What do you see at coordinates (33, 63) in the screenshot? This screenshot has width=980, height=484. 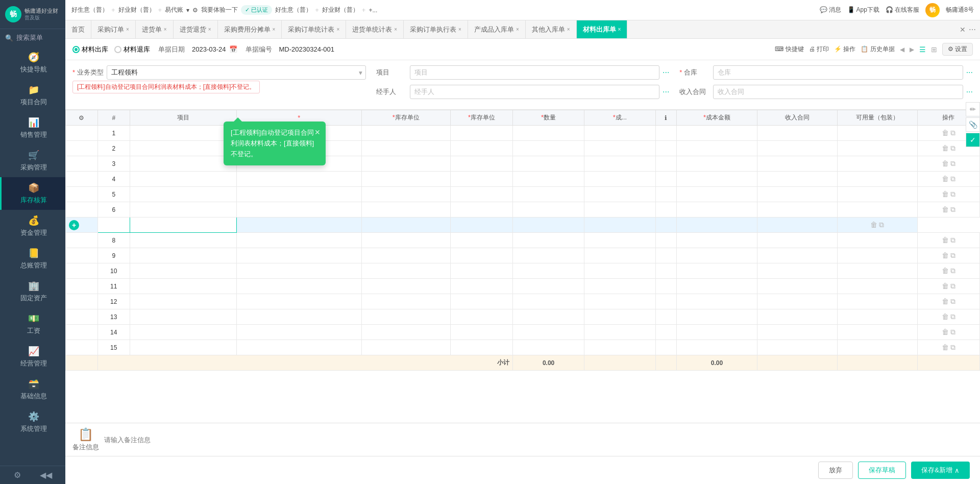 I see `sidebar-item-quick-nav: 🧭 快捷导航` at bounding box center [33, 63].